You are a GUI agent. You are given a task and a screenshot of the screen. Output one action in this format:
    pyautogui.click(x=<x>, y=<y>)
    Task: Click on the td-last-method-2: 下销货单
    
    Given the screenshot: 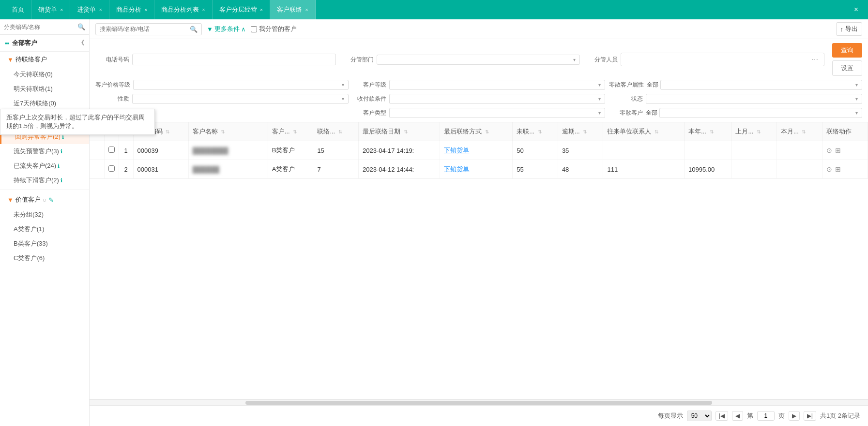 What is the action you would take?
    pyautogui.click(x=476, y=169)
    